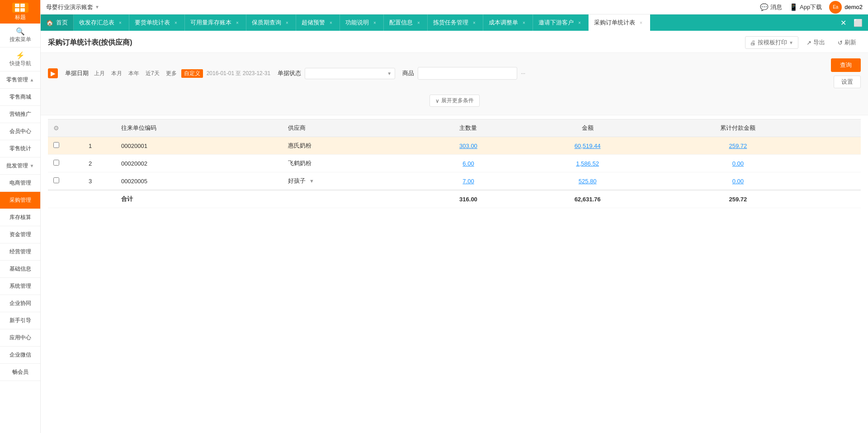  Describe the element at coordinates (375, 23) in the screenshot. I see `tab-close-gongnengShuoming: ×` at that location.